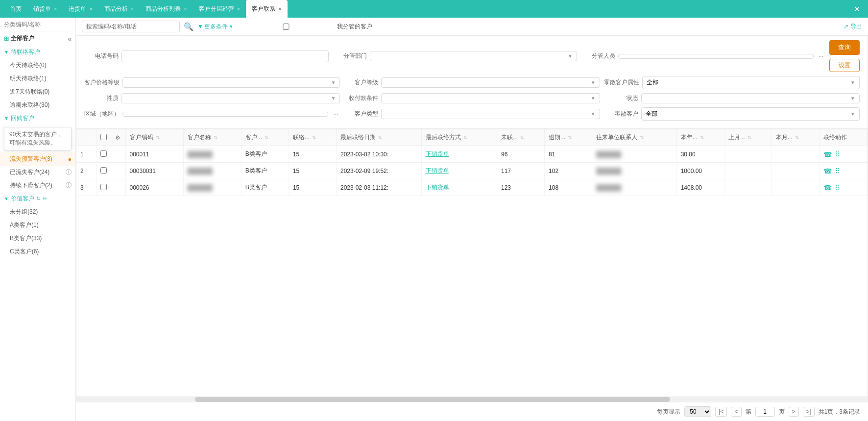  I want to click on more-conditions-button: ▼ 更多条件 ∧, so click(216, 26).